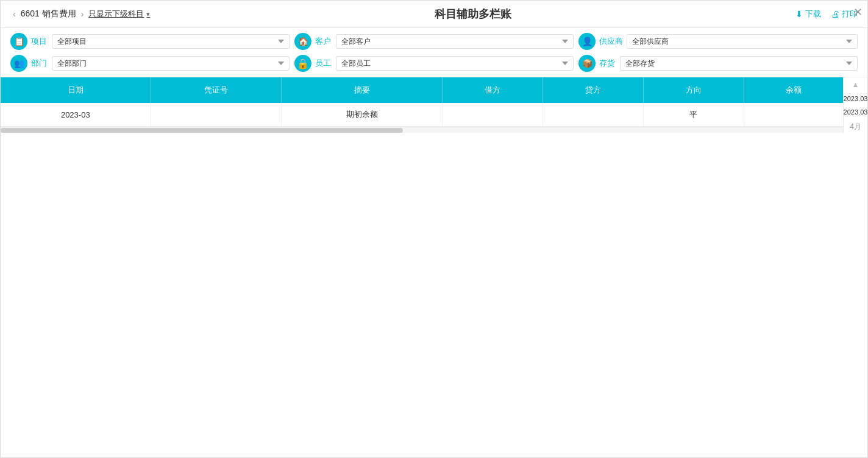 Image resolution: width=868 pixels, height=458 pixels. Describe the element at coordinates (855, 102) in the screenshot. I see `timeline-sidebar: ▲ 2023.03 2023.03 4月 5月 6月 7月 8月 9月 10月 …` at that location.